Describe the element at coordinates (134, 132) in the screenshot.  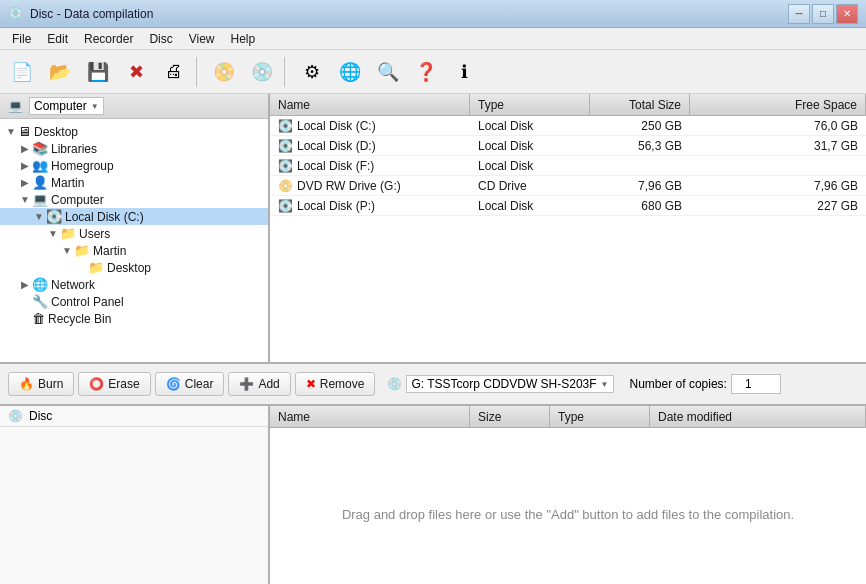
I see `tree-item-desktop: ▼ 🖥 Desktop` at that location.